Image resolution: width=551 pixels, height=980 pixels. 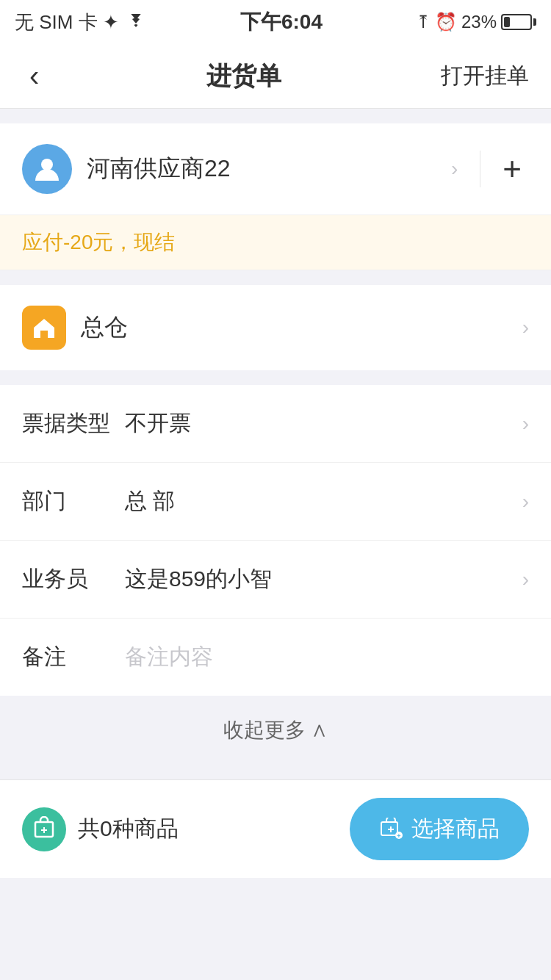 I want to click on alarm-icon: ⏰, so click(x=446, y=22).